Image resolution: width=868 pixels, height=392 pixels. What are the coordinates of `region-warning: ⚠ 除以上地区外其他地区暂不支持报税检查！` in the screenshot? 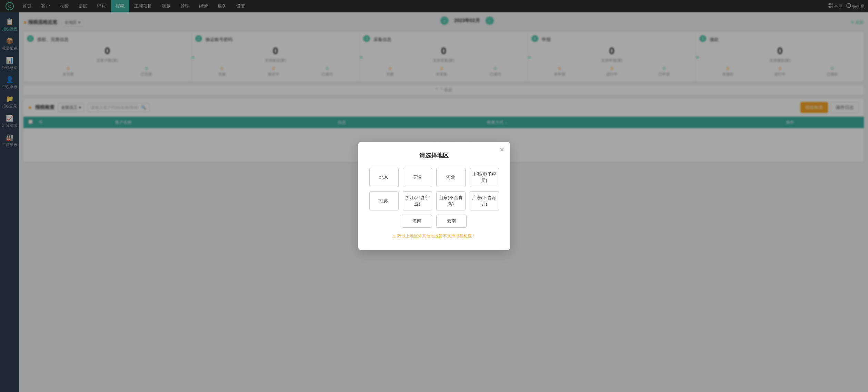 It's located at (434, 236).